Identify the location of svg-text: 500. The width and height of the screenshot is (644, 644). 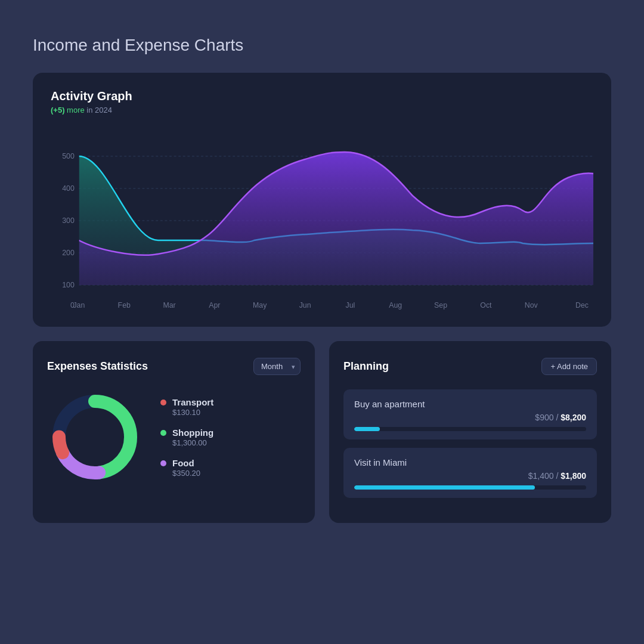
(68, 156).